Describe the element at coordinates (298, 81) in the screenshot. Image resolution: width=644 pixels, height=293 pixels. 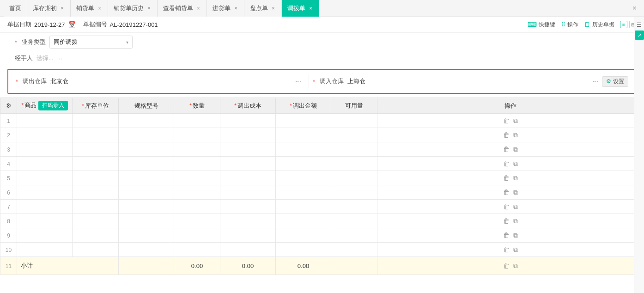
I see `out-warehouse-more: ···` at that location.